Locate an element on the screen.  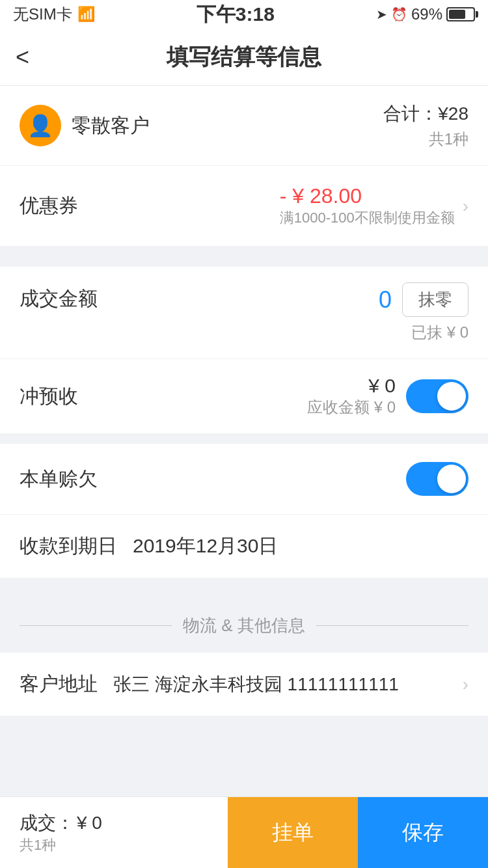
prereceive-label: 冲预收 is located at coordinates (49, 397).